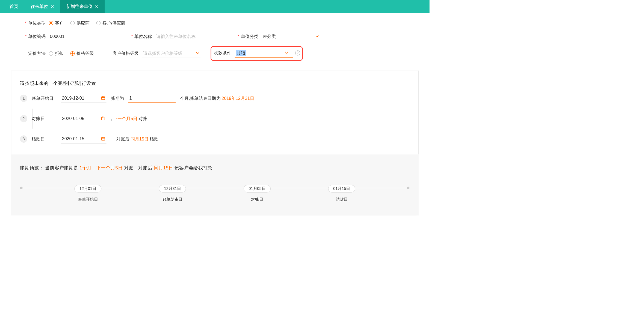  I want to click on tab-label: 首页, so click(14, 7).